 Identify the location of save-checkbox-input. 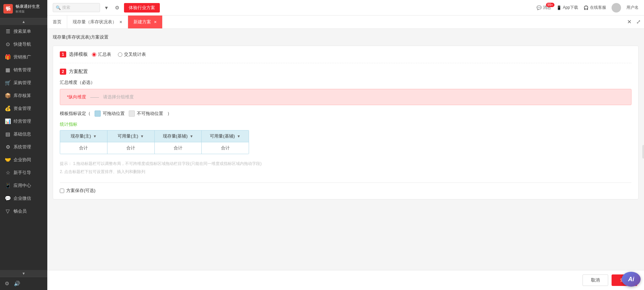
(62, 191).